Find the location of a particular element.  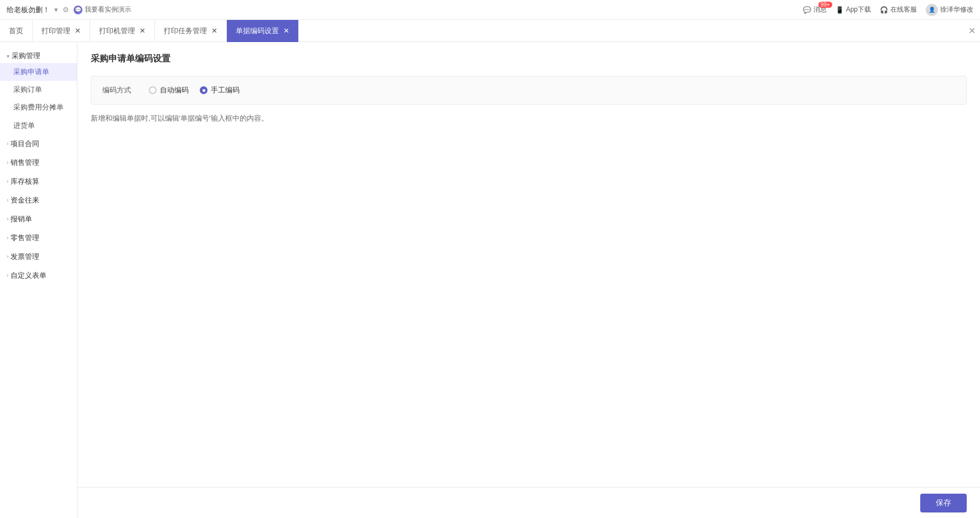

tab-home-label: 首页 is located at coordinates (16, 31).